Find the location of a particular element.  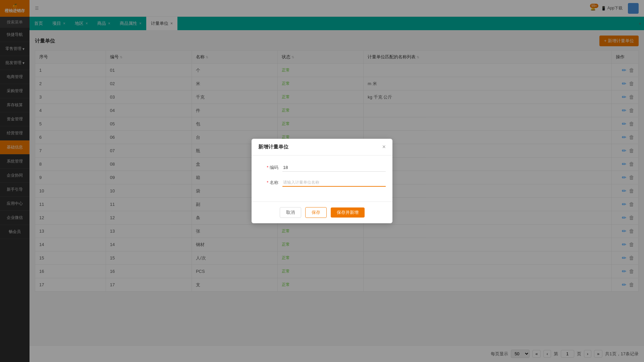

modal-header: 新增计量单位 × is located at coordinates (322, 147).